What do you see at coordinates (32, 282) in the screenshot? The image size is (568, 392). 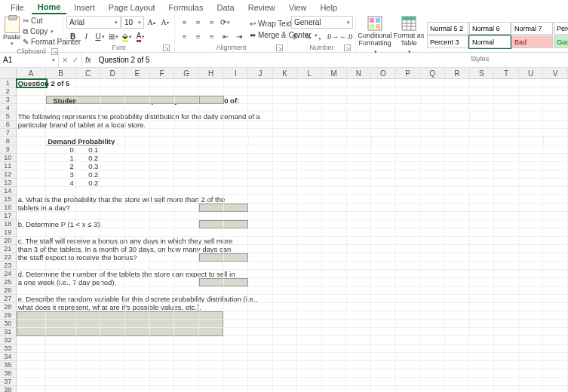 I see `cell-A25: a one week (i.e., 7 day period).` at bounding box center [32, 282].